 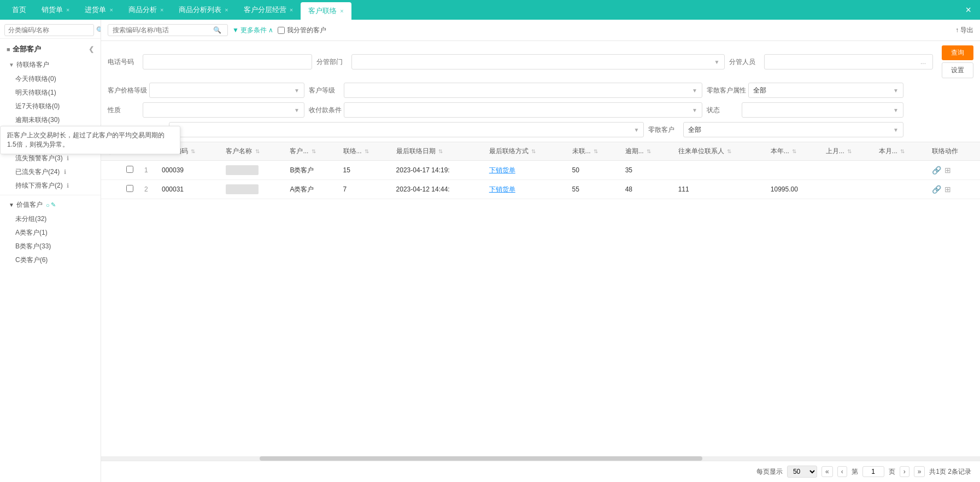 What do you see at coordinates (146, 10) in the screenshot?
I see `nav-analysis: 商品分析 ×` at bounding box center [146, 10].